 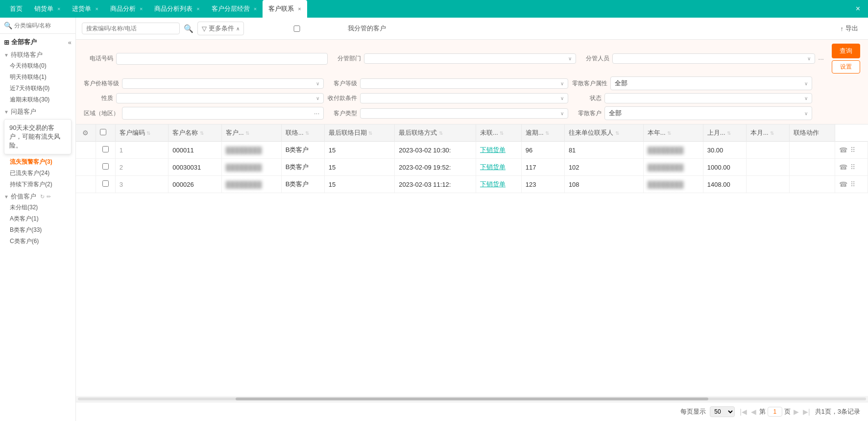 I want to click on th-checkbox, so click(x=105, y=133).